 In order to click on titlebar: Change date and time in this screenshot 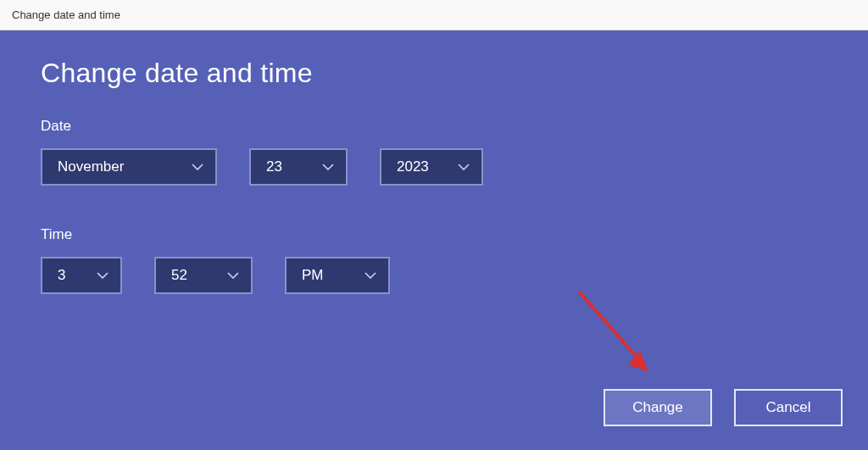, I will do `click(434, 15)`.